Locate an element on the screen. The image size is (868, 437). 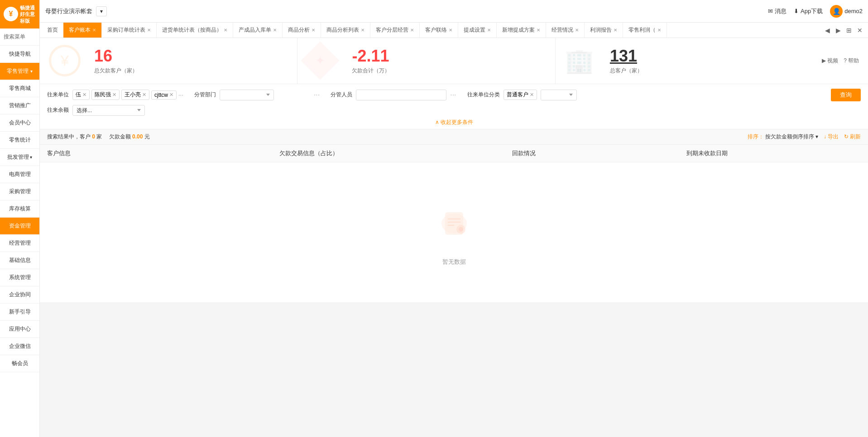
stat-total-customers-value: 131 is located at coordinates (626, 56).